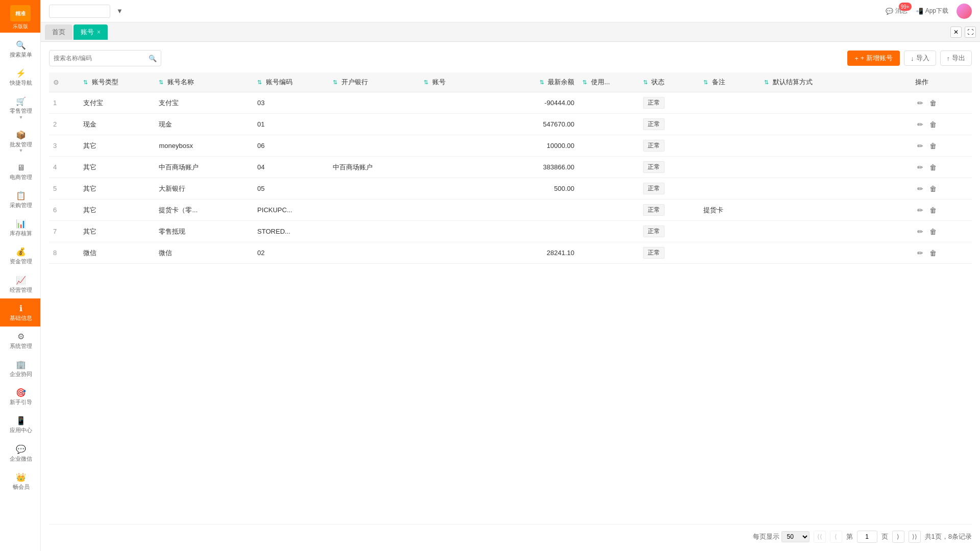 This screenshot has width=980, height=551. I want to click on th-status: ⇅ 状态, so click(670, 83).